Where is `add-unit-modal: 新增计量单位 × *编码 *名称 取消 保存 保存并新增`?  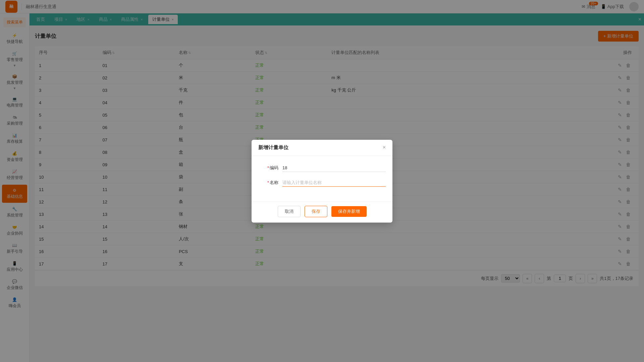 add-unit-modal: 新增计量单位 × *编码 *名称 取消 保存 保存并新增 is located at coordinates (322, 181).